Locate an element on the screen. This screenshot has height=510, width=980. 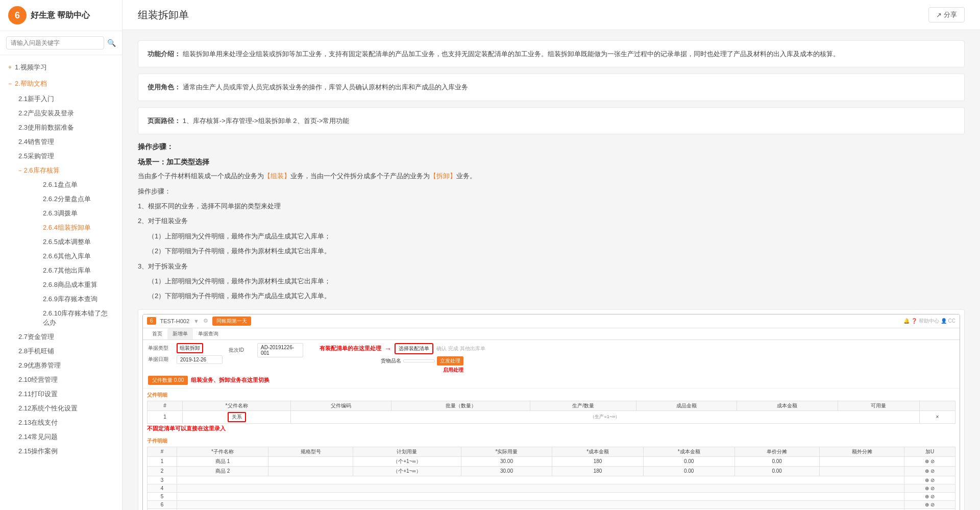
sim-td-num: 1 is located at coordinates (165, 417).